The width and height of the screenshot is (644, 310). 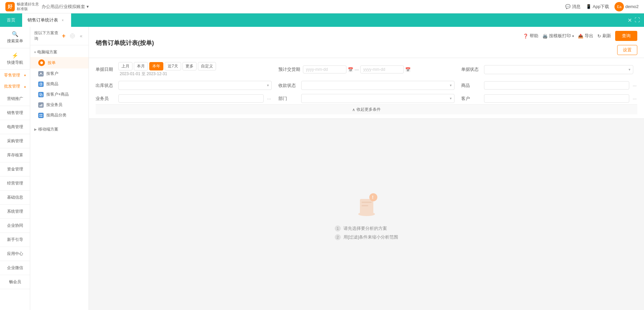 What do you see at coordinates (15, 99) in the screenshot?
I see `sidebar-item-marketing: 营销推广` at bounding box center [15, 99].